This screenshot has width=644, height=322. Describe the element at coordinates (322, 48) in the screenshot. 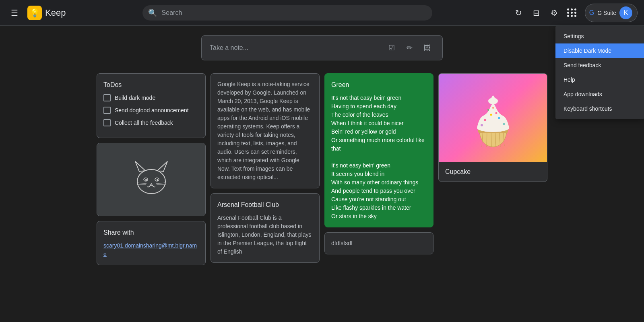

I see `new-note-bar: Take a note... ☑ ✏ 🖼` at that location.